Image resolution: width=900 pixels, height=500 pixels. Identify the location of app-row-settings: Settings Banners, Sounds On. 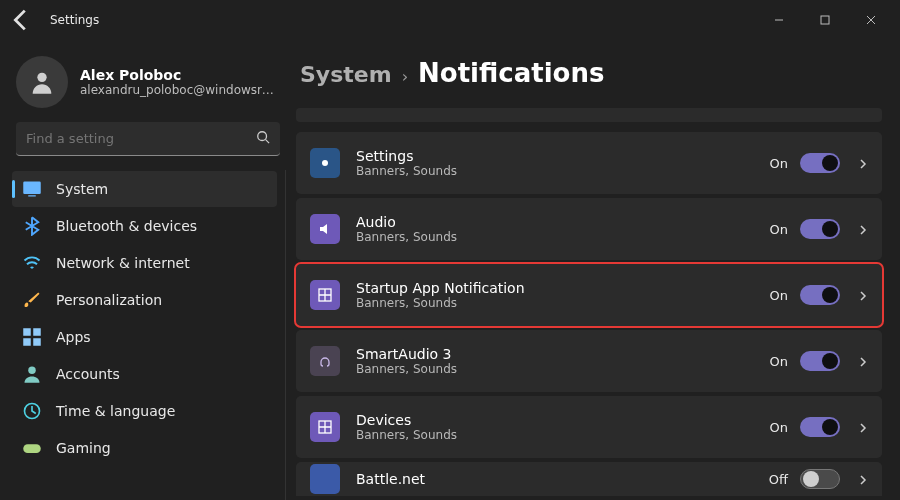
(589, 163).